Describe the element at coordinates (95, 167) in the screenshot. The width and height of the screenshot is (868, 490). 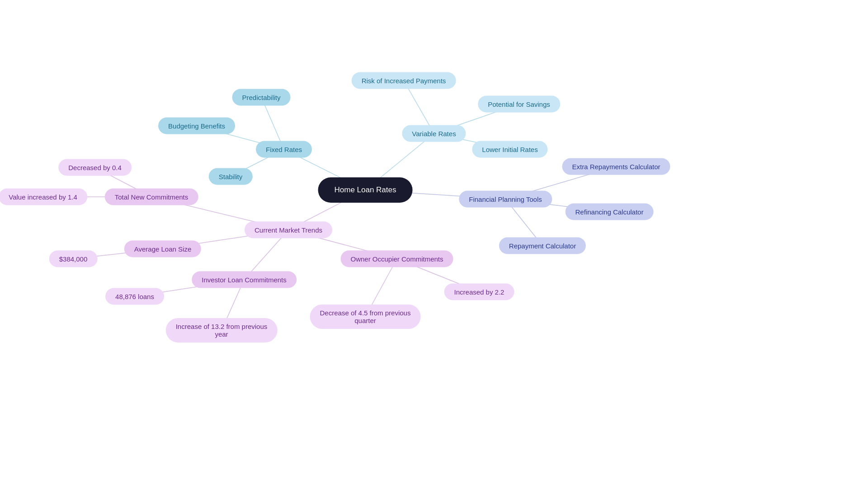
I see `node-decreased_04: Decreased by 0.4` at that location.